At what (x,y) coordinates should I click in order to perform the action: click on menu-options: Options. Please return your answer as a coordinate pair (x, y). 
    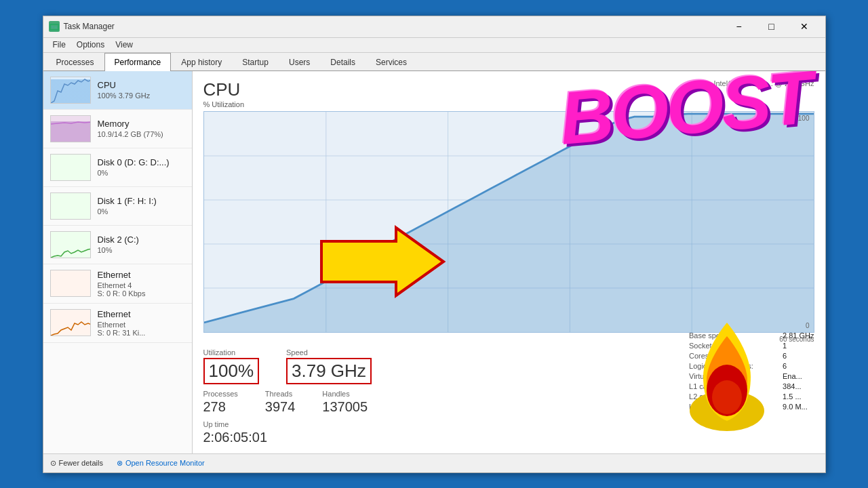
    Looking at the image, I should click on (91, 45).